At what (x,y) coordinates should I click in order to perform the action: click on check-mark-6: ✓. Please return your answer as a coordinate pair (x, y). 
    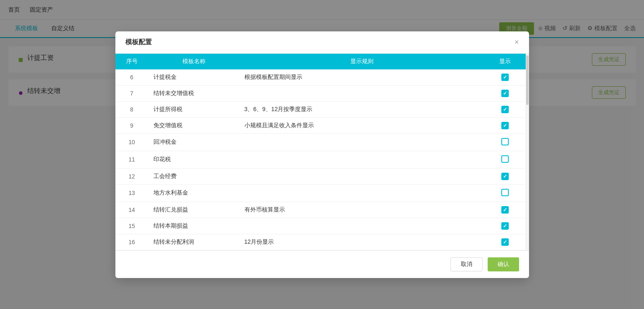
    Looking at the image, I should click on (505, 176).